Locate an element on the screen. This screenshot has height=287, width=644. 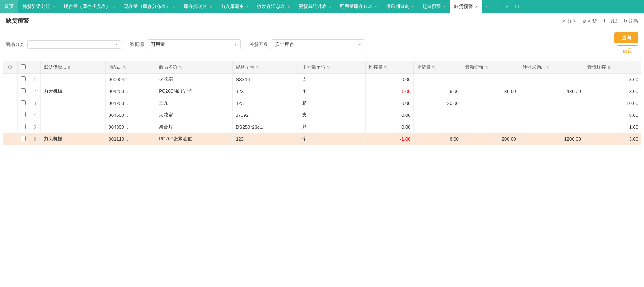
tab-next-button: › is located at coordinates (497, 6).